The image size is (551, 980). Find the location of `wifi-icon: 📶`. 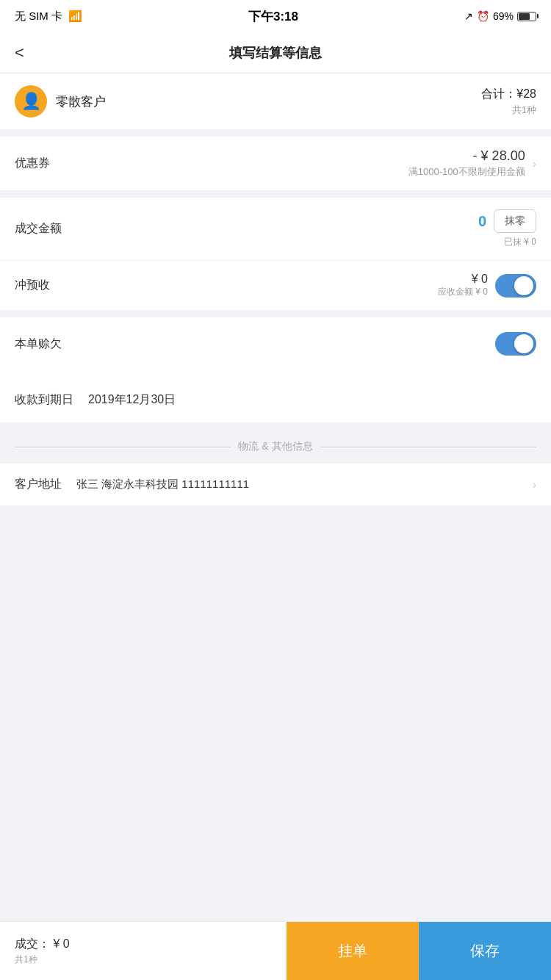

wifi-icon: 📶 is located at coordinates (75, 16).